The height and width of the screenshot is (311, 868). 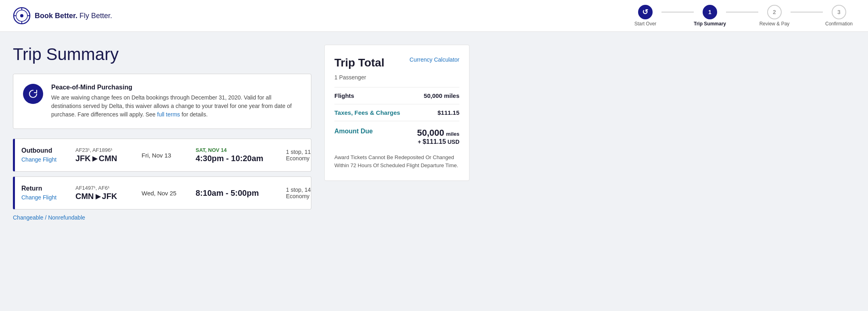 What do you see at coordinates (298, 158) in the screenshot?
I see `outbound-cabin: Economy` at bounding box center [298, 158].